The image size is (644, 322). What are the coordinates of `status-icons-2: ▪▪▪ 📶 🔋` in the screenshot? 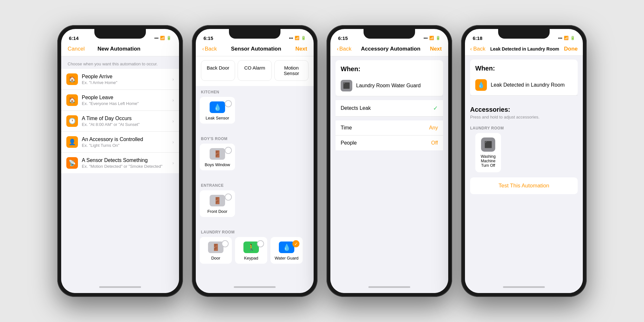 It's located at (298, 38).